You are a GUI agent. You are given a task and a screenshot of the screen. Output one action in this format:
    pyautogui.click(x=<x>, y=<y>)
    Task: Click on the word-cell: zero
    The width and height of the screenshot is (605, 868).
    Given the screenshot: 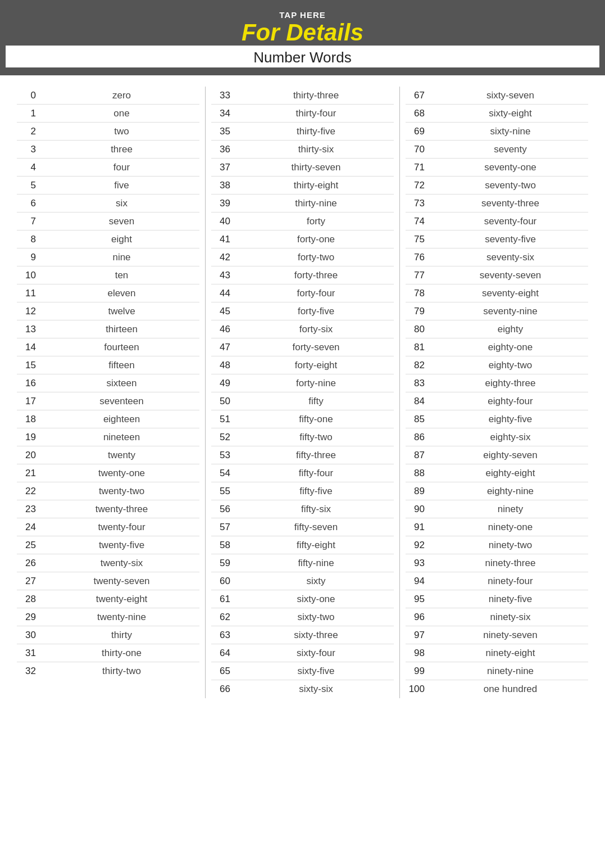 What is the action you would take?
    pyautogui.click(x=121, y=96)
    